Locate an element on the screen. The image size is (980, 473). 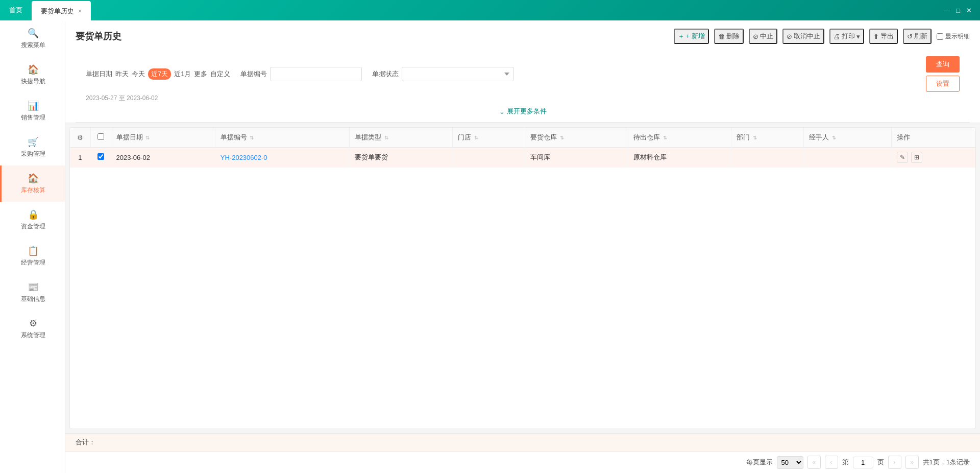
sort-doc-type-icon: ⇅ is located at coordinates (386, 138).